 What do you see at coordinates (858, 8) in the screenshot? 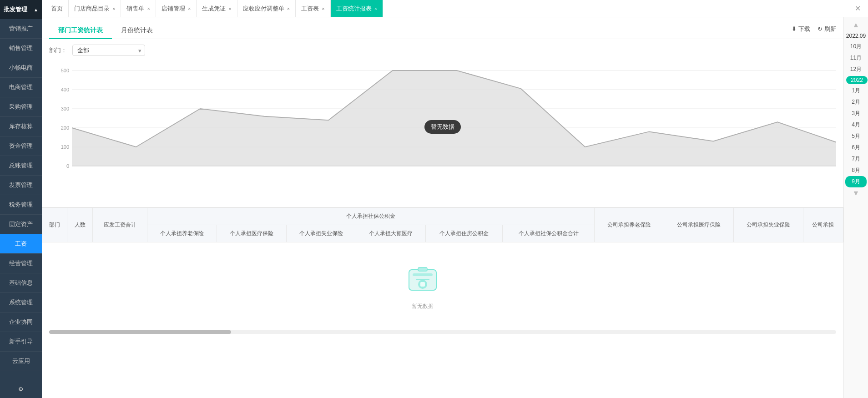
I see `tab-bar-close: ✕` at bounding box center [858, 8].